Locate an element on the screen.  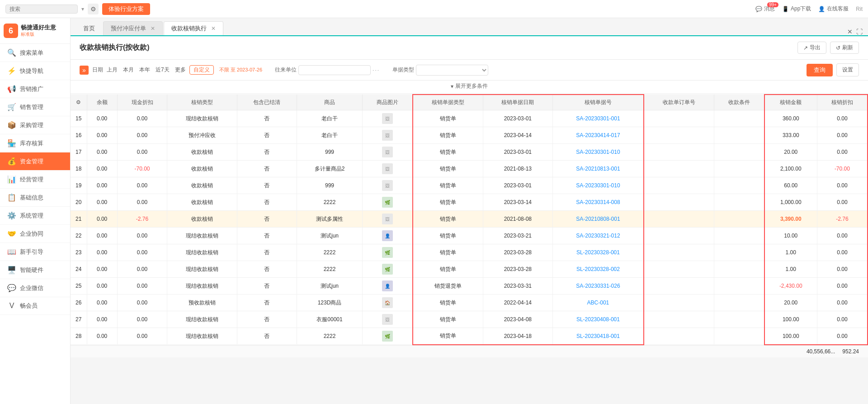
tab-prepay: 预付冲应付单 ✕ is located at coordinates (133, 28).